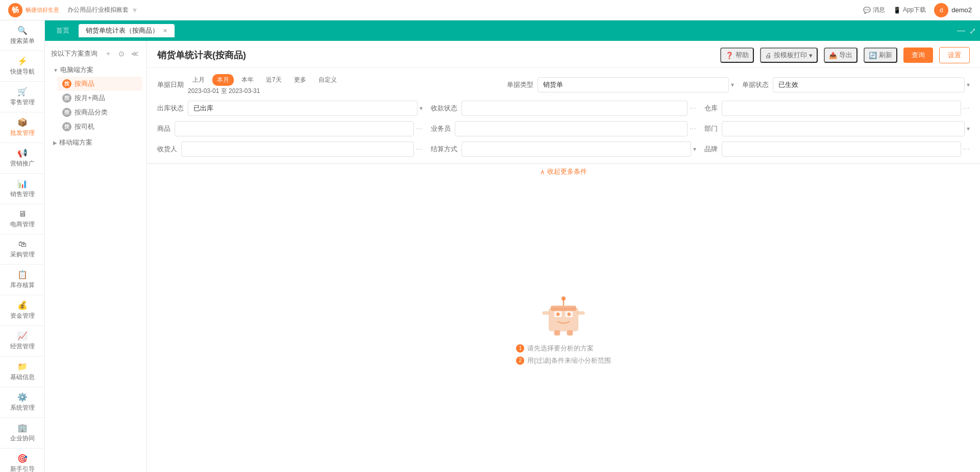  Describe the element at coordinates (100, 112) in the screenshot. I see `tree-child-by-category: 按 按商品分类` at that location.